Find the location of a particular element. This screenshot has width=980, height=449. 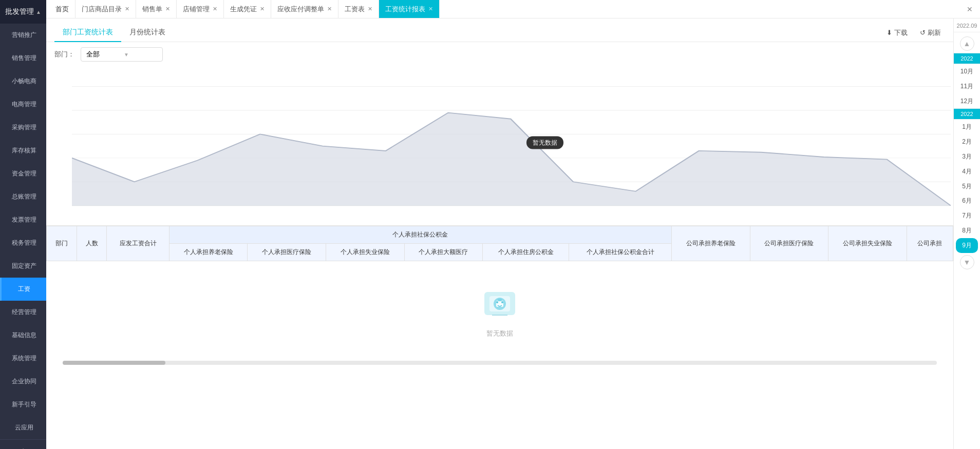

data-table: 部门 人数 应发工资合计 个人承担社保公积金 公司承担养老保险 公司承担医疗保险… is located at coordinates (500, 243).